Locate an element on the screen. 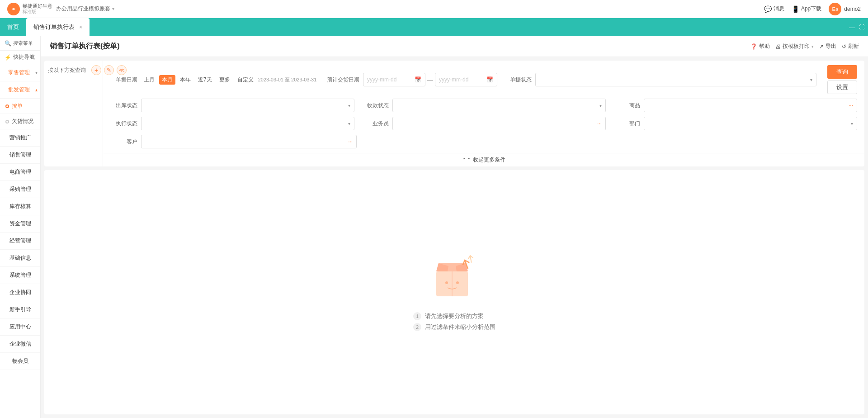 The height and width of the screenshot is (418, 868). dept-label: 部门 is located at coordinates (627, 124).